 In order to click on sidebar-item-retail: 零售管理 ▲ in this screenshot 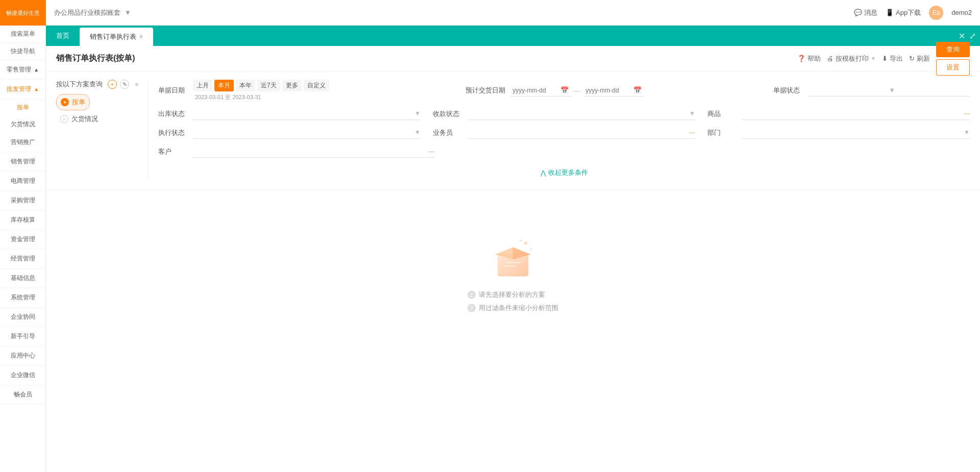, I will do `click(22, 70)`.